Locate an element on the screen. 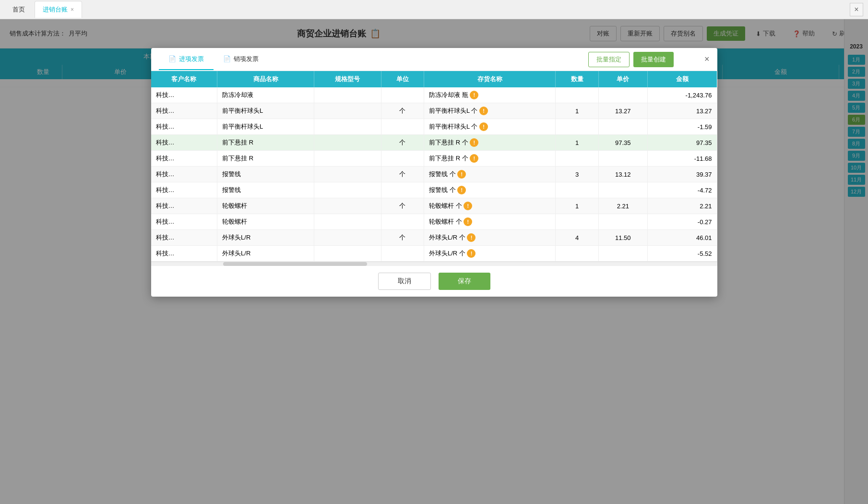 This screenshot has height=504, width=868. table-row: 科技… 轮毂螺杆 轮毂螺杆 个 ! -0.27 is located at coordinates (434, 222).